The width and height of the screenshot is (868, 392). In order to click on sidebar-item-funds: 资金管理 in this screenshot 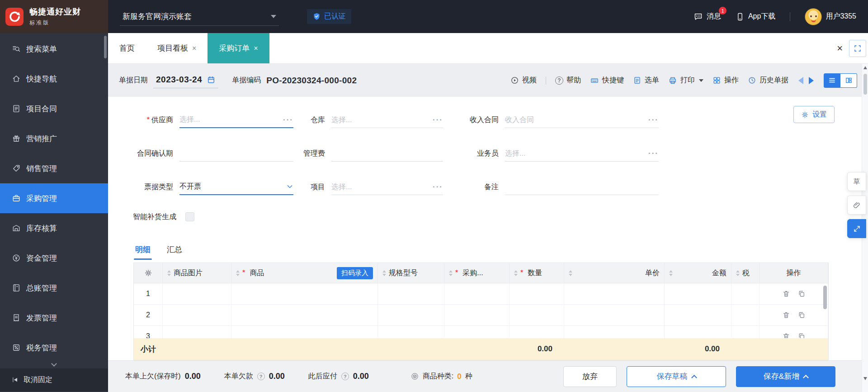, I will do `click(54, 258)`.